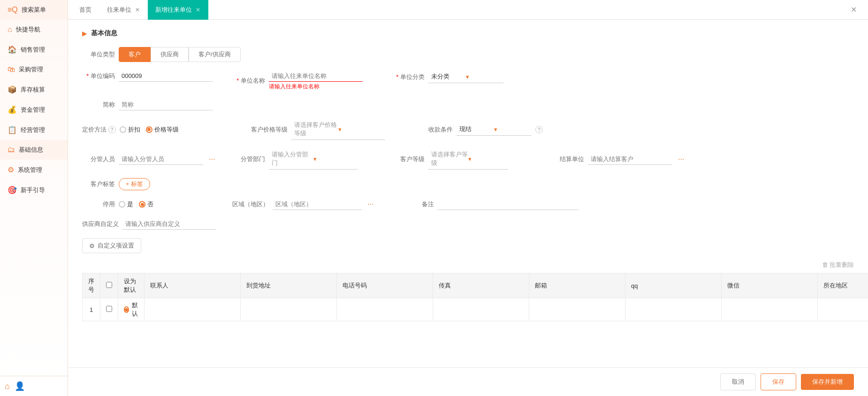  What do you see at coordinates (131, 310) in the screenshot?
I see `default-radio: 默认` at bounding box center [131, 310].